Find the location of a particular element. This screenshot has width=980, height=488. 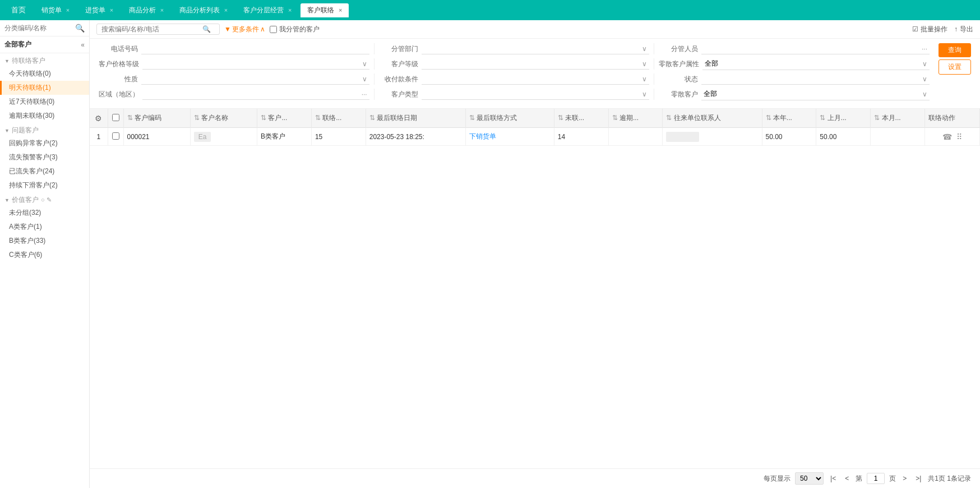

sidebar-item-tomorrow: 明天待联络(1) is located at coordinates (45, 88).